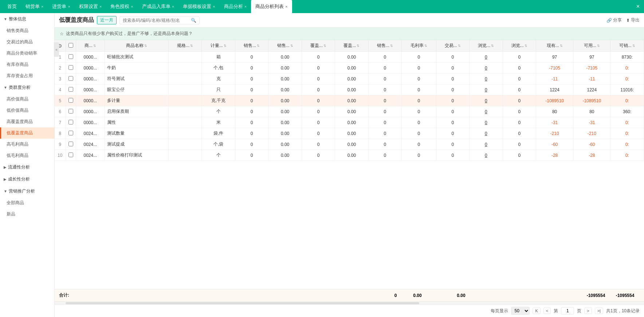 This screenshot has width=644, height=317. What do you see at coordinates (137, 112) in the screenshot?
I see `row-name: 启用保质期` at bounding box center [137, 112].